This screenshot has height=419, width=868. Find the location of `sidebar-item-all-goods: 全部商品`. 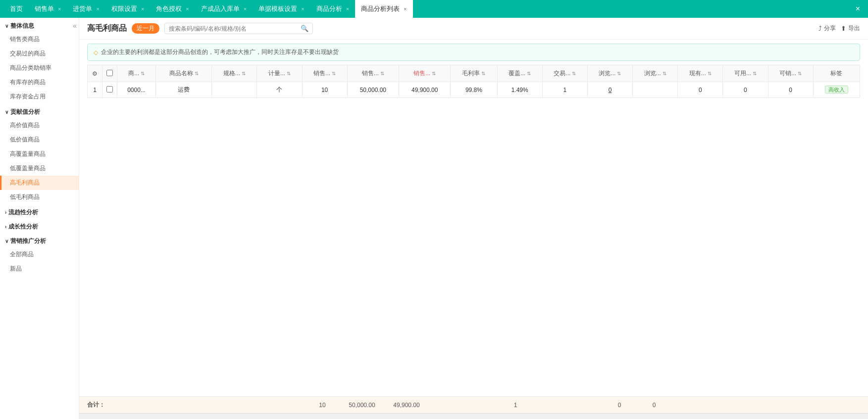

sidebar-item-all-goods: 全部商品 is located at coordinates (40, 254).